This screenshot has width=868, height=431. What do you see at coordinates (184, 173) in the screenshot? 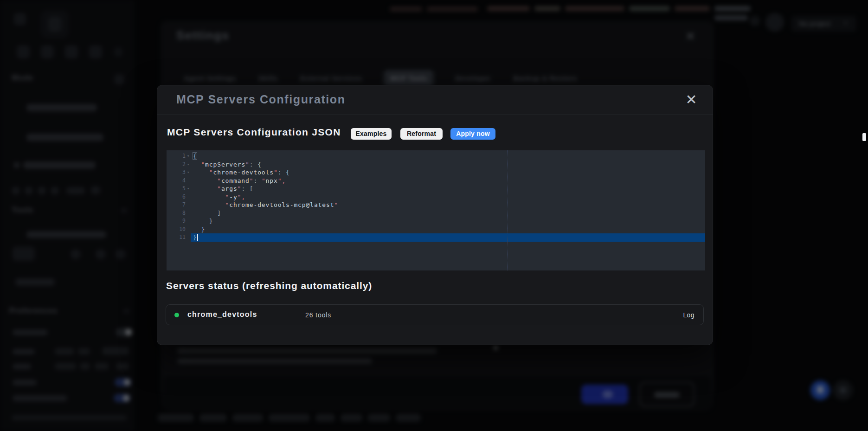
I see `line-number: 3` at bounding box center [184, 173].